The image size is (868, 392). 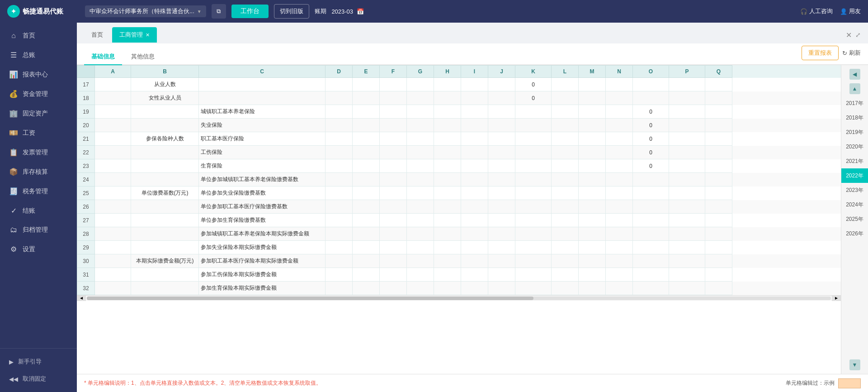 I want to click on cell-18-f, so click(x=393, y=98).